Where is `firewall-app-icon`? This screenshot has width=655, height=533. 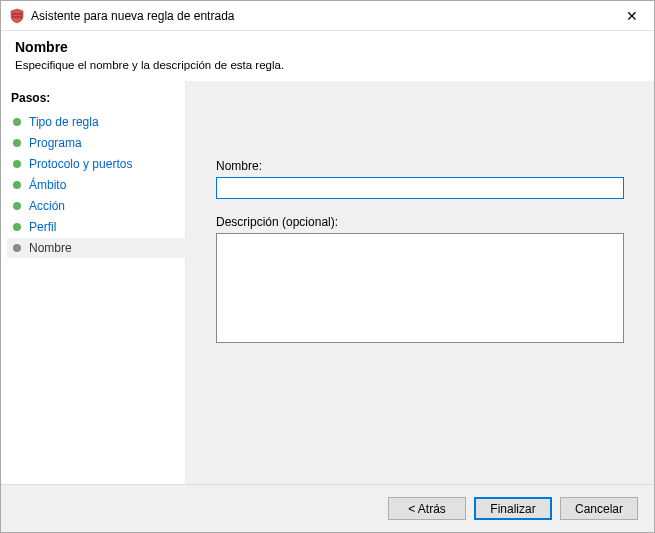 firewall-app-icon is located at coordinates (17, 16).